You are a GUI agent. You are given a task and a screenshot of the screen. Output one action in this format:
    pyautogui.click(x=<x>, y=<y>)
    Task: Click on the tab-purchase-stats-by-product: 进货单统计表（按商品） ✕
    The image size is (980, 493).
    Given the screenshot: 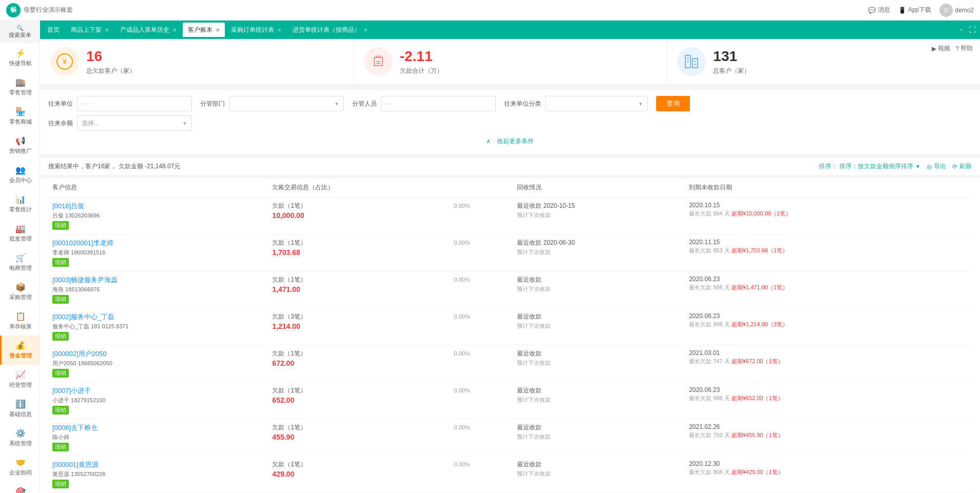 What is the action you would take?
    pyautogui.click(x=330, y=30)
    